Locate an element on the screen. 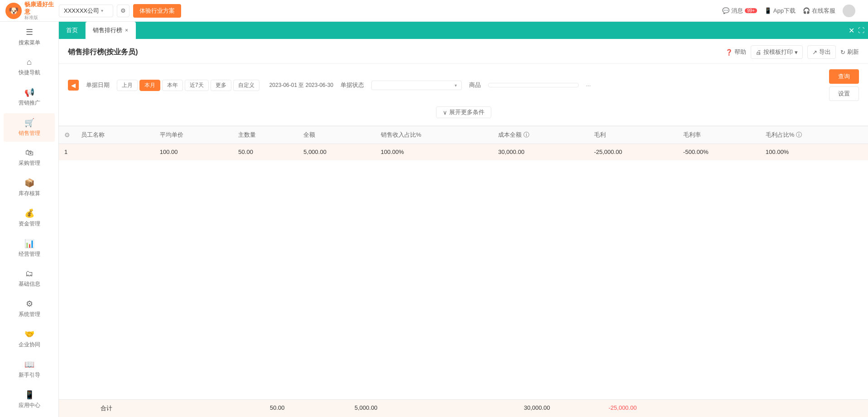 The image size is (868, 417). logo-icon: 🐶 is located at coordinates (14, 11).